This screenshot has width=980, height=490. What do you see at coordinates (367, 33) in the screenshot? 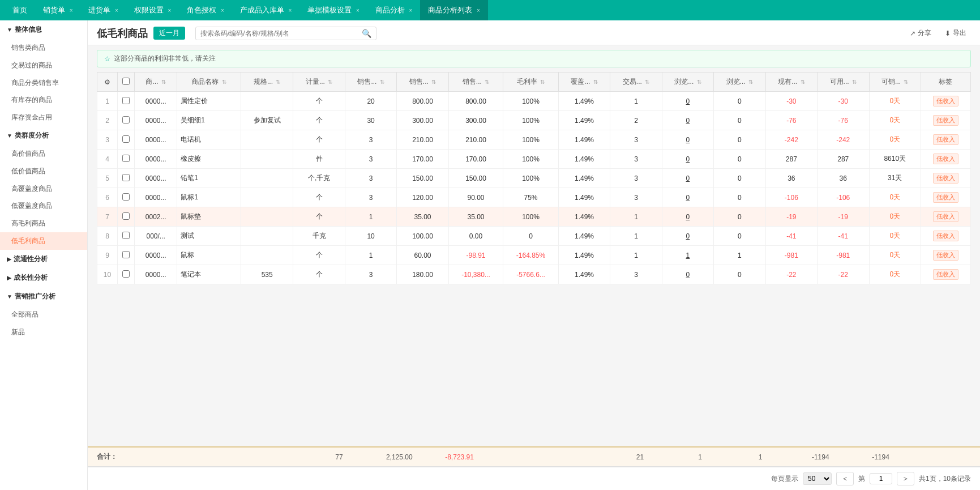
I see `search-icon: 🔍` at bounding box center [367, 33].